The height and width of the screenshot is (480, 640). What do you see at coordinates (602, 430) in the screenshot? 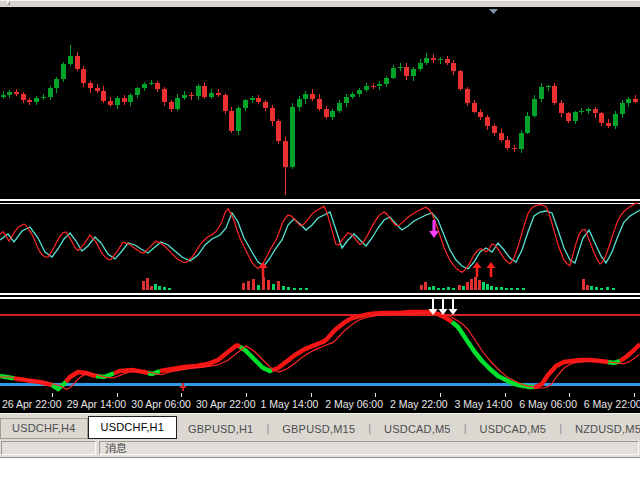
I see `chart-tab-nzdusd-m5: NZDUSD,M5` at bounding box center [602, 430].